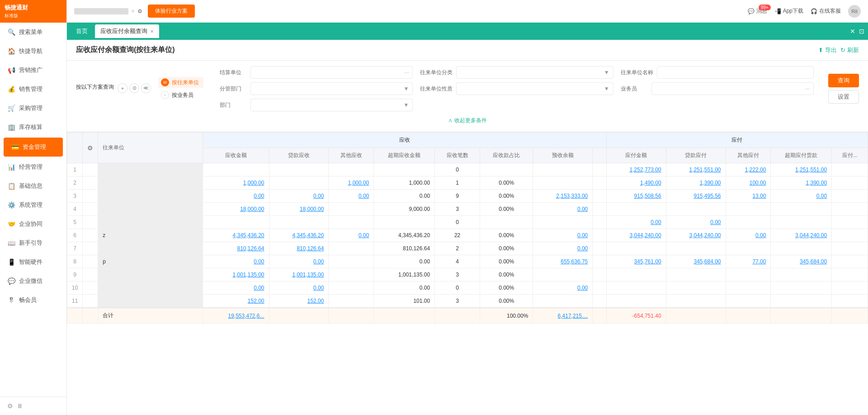 The image size is (868, 415). I want to click on table-cell: 2,153,333.00, so click(563, 196).